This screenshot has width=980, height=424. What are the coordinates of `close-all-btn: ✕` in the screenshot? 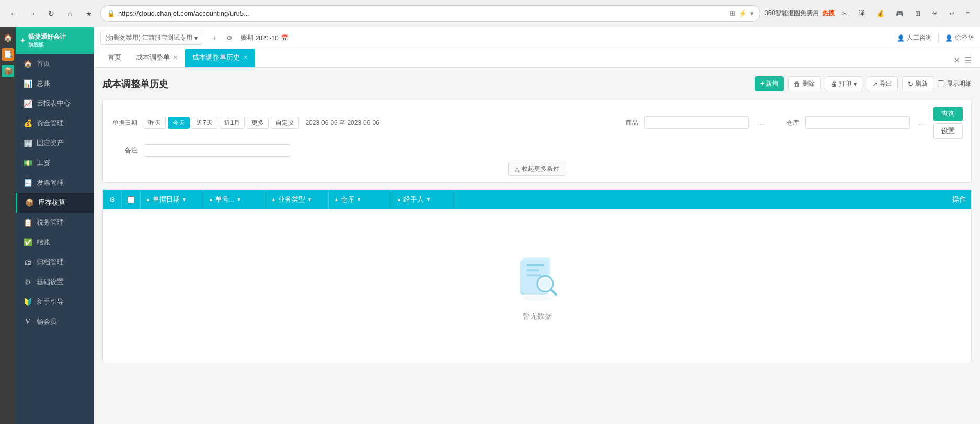 It's located at (956, 61).